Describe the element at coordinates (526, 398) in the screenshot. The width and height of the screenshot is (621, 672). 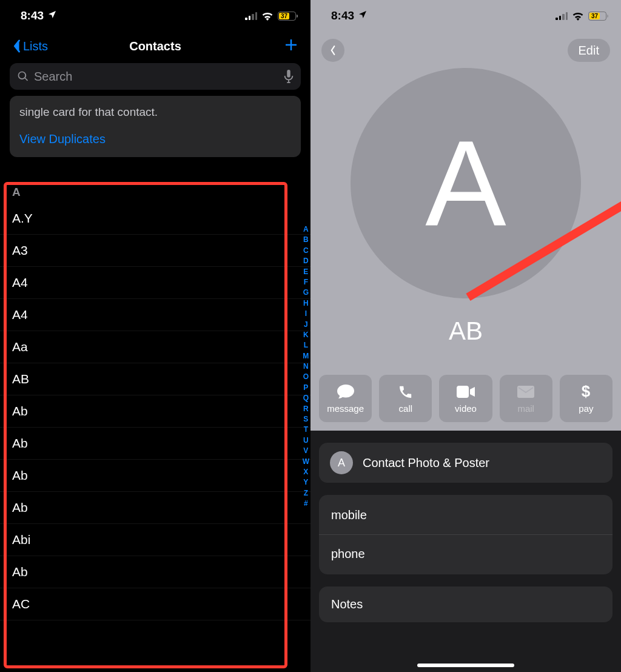
I see `mail-button: mail` at that location.